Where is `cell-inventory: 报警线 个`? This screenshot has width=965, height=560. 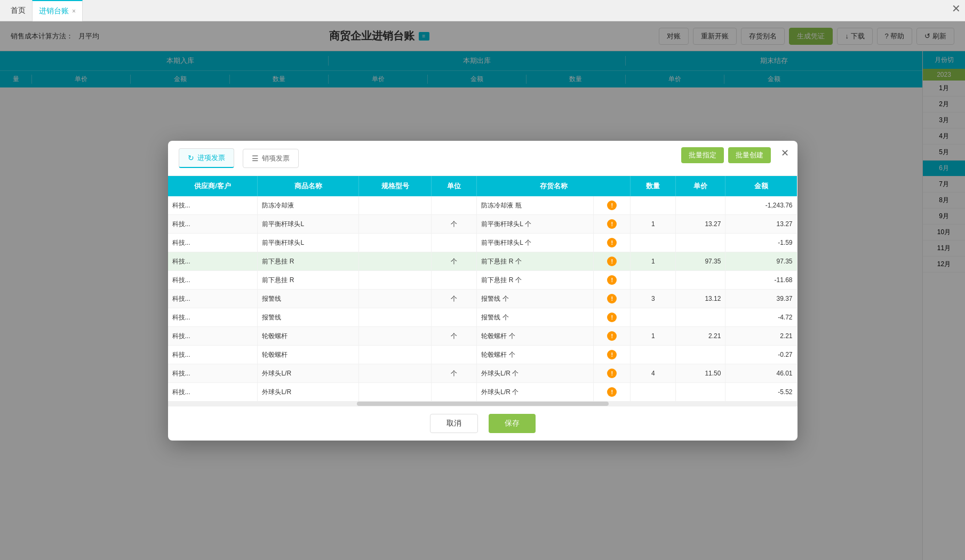 cell-inventory: 报警线 个 is located at coordinates (536, 318).